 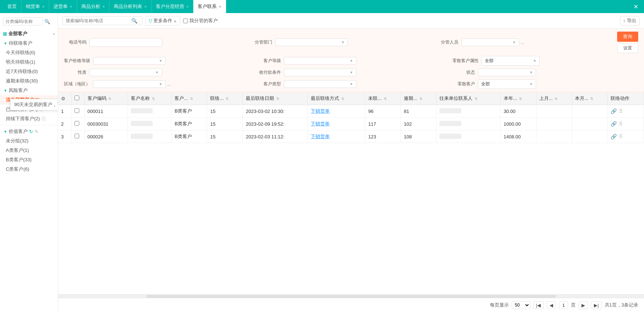 I want to click on th-this-year: 本年... ⇅, so click(x=518, y=99).